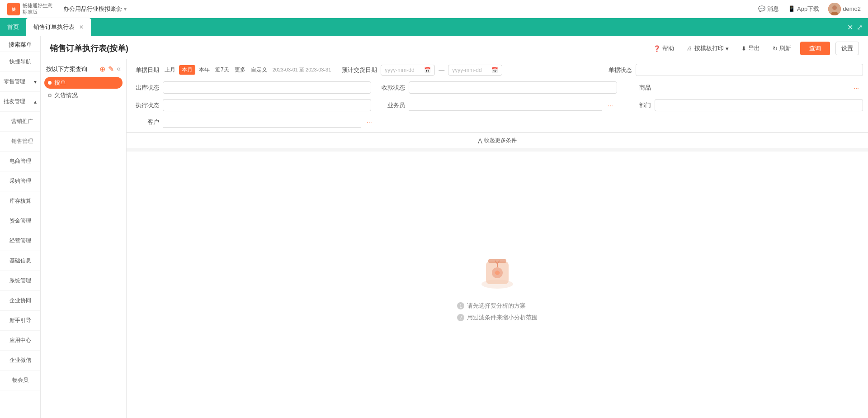 The height and width of the screenshot is (418, 868). I want to click on sidebar-item-sales-mgmt: 销售管理, so click(20, 142).